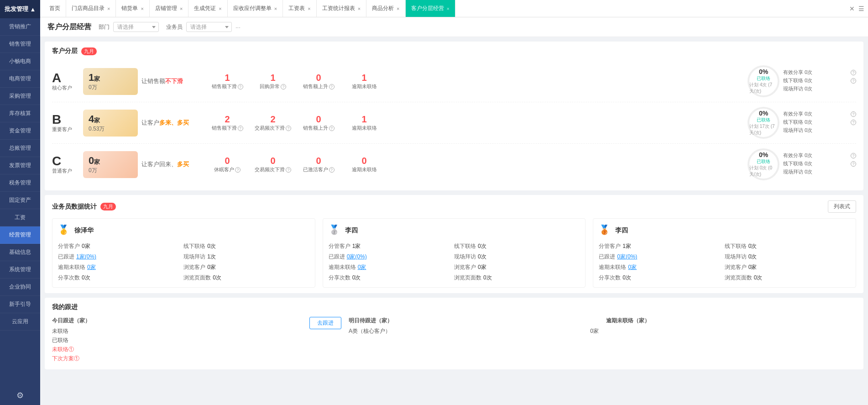  Describe the element at coordinates (20, 235) in the screenshot. I see `sidebar-item-jingying: 经营管理` at that location.